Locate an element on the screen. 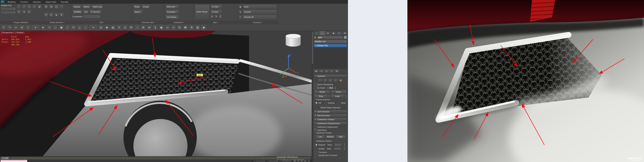 The height and width of the screenshot is (162, 644). select-and-move-icon: + is located at coordinates (68, 28).